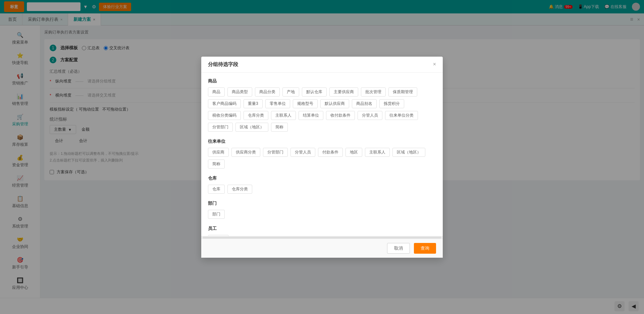  I want to click on tag-goods: 商品, so click(216, 92).